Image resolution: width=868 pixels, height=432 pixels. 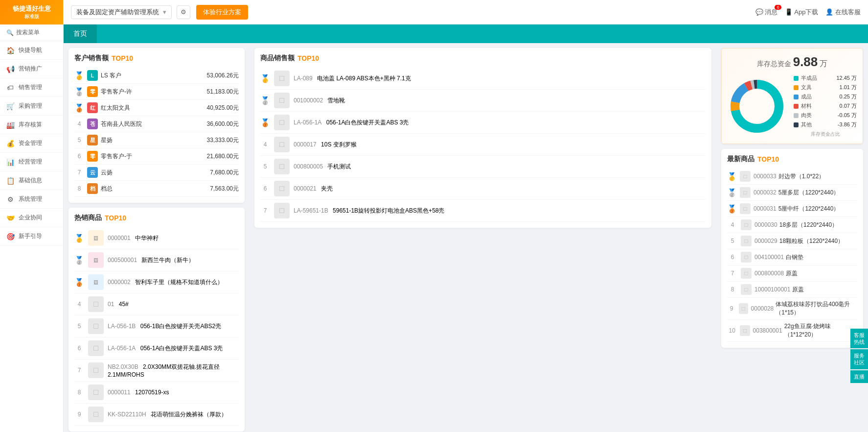 What do you see at coordinates (127, 414) in the screenshot?
I see `product-code: KK-SD22110H` at bounding box center [127, 414].